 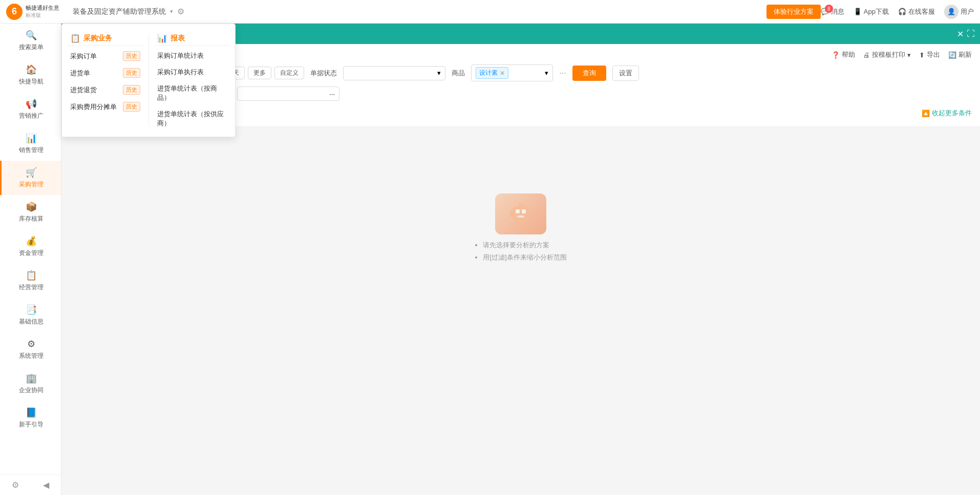 I want to click on sidebar-item-guide: 📘 新手引导, so click(x=31, y=418).